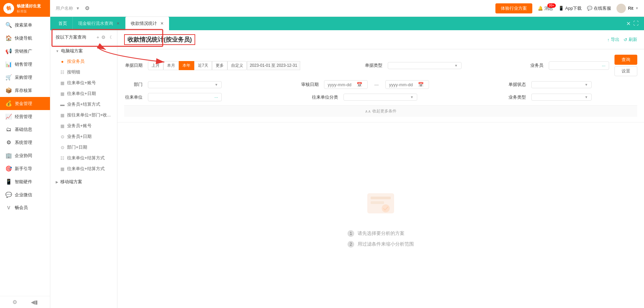 The height and width of the screenshot is (308, 644). I want to click on sidebar-item-operation: 📈 经营管理, so click(25, 117).